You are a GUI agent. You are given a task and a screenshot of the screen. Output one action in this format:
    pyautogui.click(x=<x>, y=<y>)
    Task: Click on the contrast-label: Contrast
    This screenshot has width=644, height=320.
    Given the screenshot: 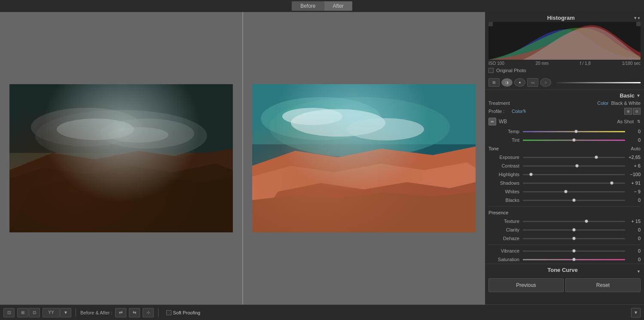 What is the action you would take?
    pyautogui.click(x=506, y=166)
    